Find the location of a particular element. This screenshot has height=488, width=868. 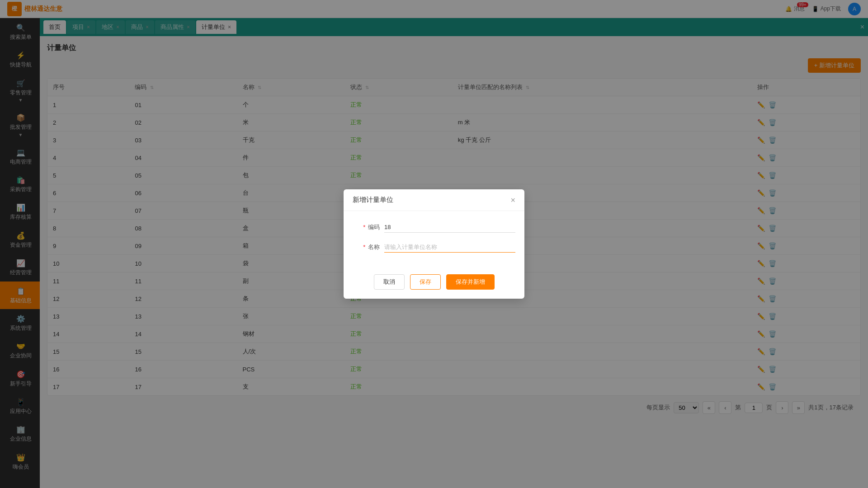

save-and-new-button: 保存并新增 is located at coordinates (470, 282).